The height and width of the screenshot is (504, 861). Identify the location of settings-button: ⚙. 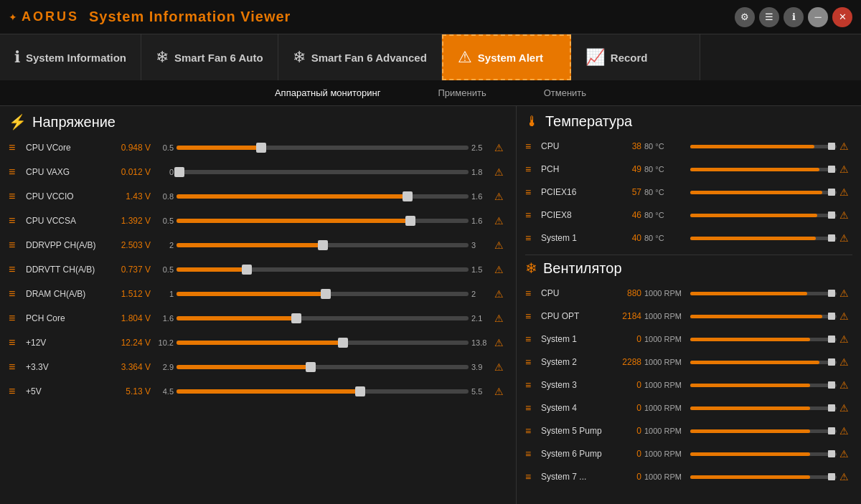
(745, 17).